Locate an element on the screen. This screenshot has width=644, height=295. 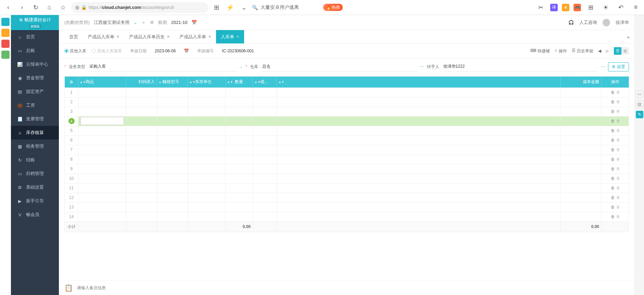
star-icon: ☆ is located at coordinates (63, 8).